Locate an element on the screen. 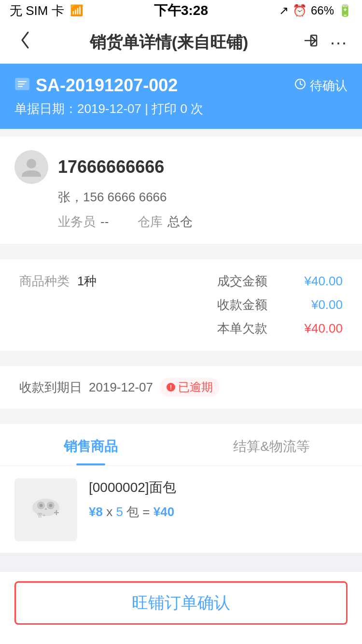 This screenshot has height=644, width=362. product-name: [0000002]面包 is located at coordinates (218, 488).